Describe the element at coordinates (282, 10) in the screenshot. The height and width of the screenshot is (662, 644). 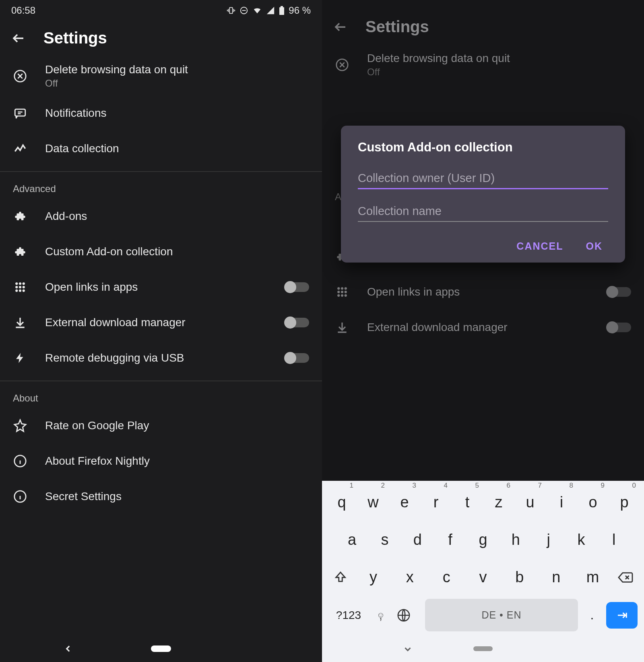
I see `battery-icon` at that location.